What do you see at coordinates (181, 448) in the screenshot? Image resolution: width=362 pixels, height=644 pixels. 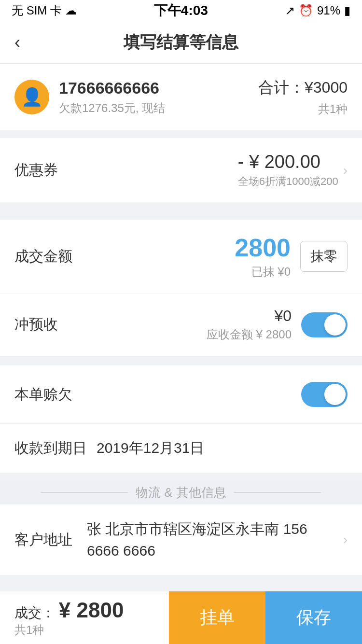 I see `date-row: 收款到期日 2019年12月31日` at bounding box center [181, 448].